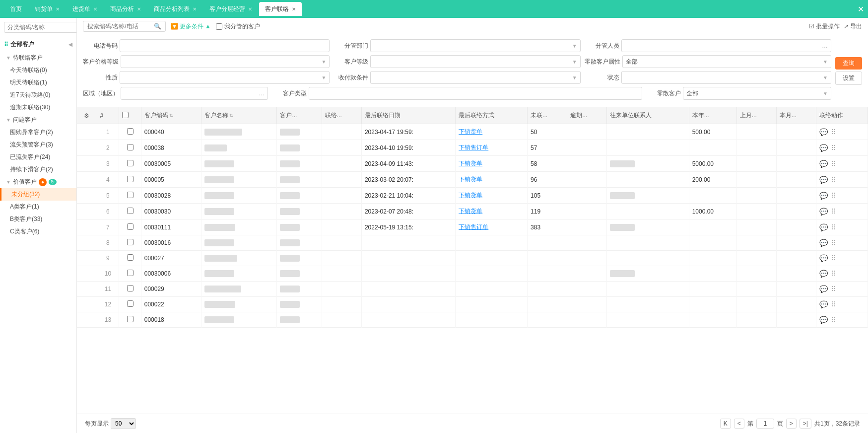 Image resolution: width=868 pixels, height=433 pixels. I want to click on col-overdue: 逾期..., so click(587, 116).